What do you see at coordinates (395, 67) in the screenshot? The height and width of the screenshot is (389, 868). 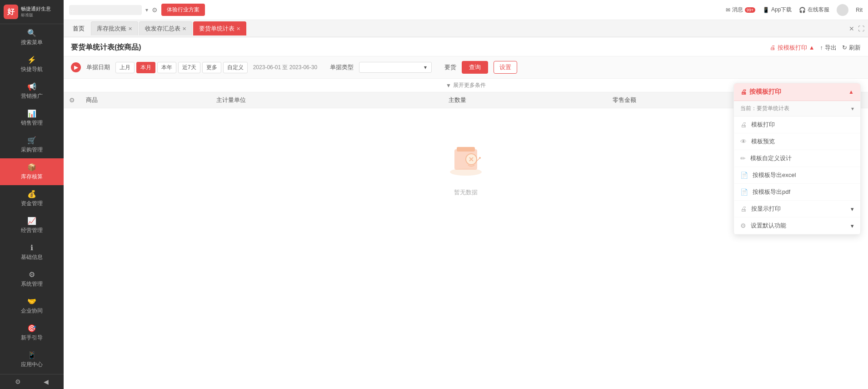 I see `type-filter-select: ▾` at bounding box center [395, 67].